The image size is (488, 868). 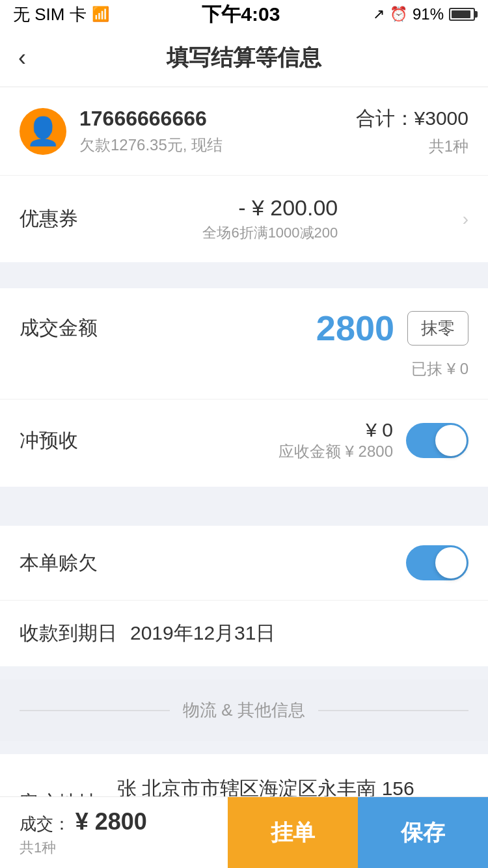 What do you see at coordinates (61, 14) in the screenshot?
I see `status-left: 无 SIM 卡 📶` at bounding box center [61, 14].